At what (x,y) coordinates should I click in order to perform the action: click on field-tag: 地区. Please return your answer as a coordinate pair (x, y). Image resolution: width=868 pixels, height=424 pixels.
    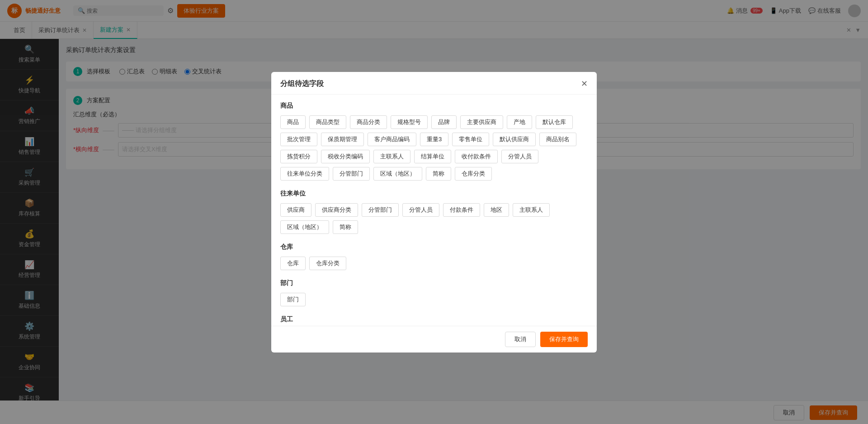
    Looking at the image, I should click on (496, 210).